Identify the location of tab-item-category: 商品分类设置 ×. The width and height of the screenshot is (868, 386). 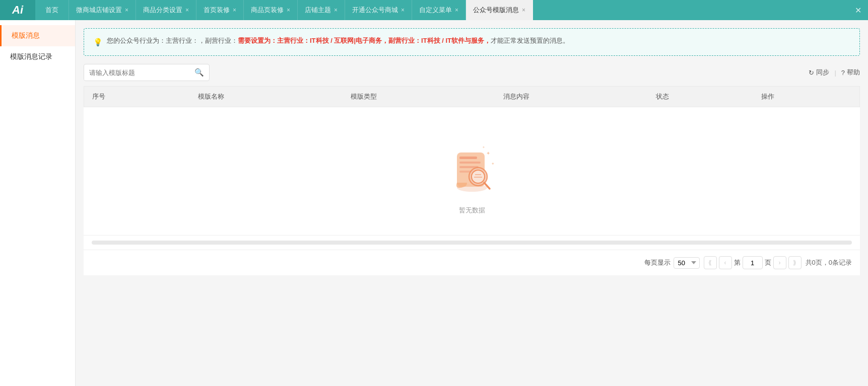
(166, 10).